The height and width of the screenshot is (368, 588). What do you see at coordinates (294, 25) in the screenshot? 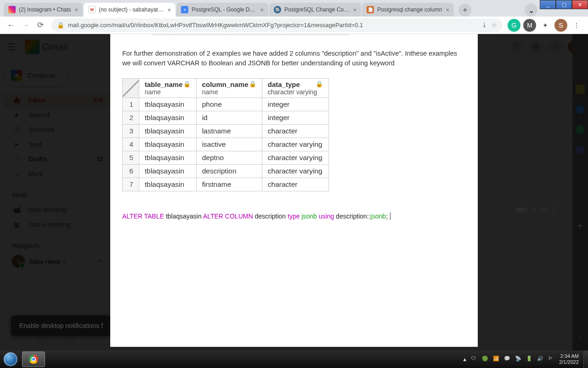
I see `address-bar: ← → ⟳ 🔒 mail.google.com/mail/u/0/#inbox/…` at bounding box center [294, 25].